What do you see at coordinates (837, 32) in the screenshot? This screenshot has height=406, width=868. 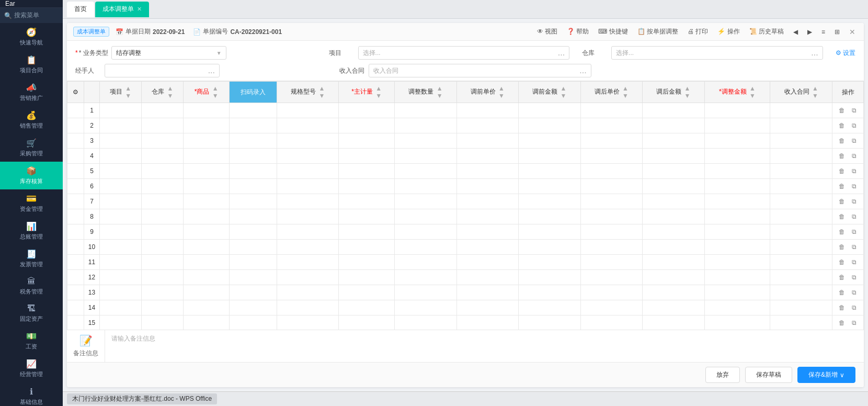 I see `view-grid-btn: ⊞` at bounding box center [837, 32].